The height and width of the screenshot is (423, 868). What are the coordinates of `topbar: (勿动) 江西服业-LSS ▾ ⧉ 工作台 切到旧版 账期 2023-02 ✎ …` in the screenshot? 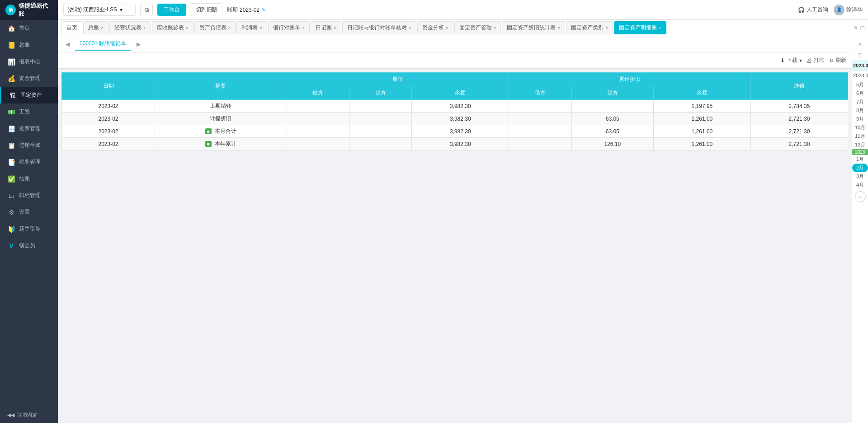 It's located at (463, 10).